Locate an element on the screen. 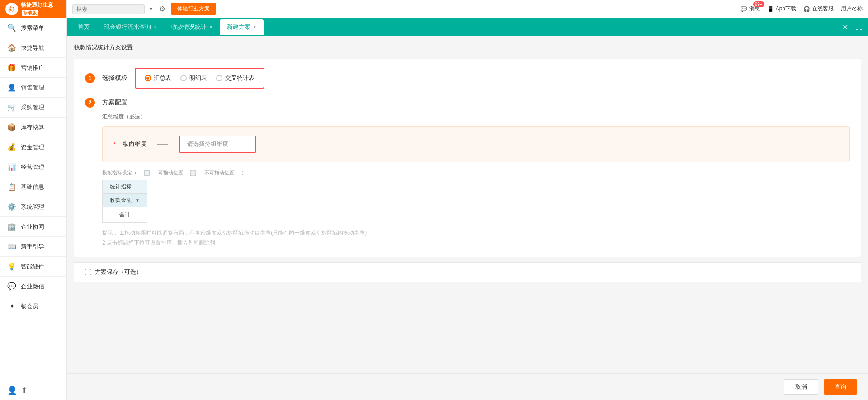 This screenshot has height=400, width=868. metrics-table: 统计指标 收款金额 ▼ 合计 is located at coordinates (125, 202).